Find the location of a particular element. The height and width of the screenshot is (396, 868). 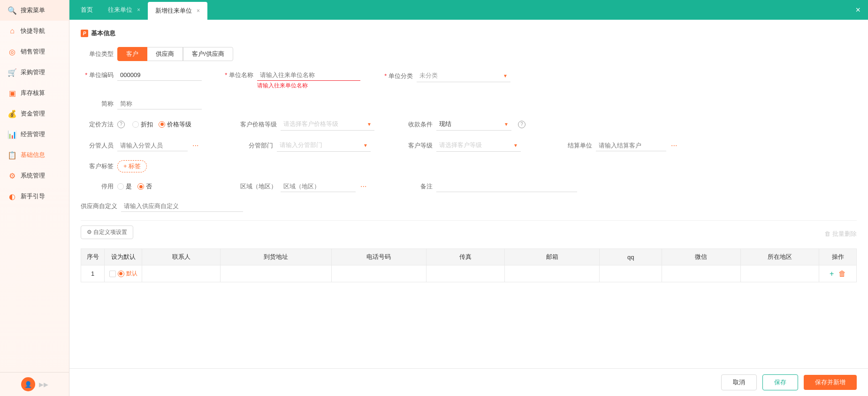

sidebar-item-finance: 💰 资金管理 is located at coordinates (35, 114).